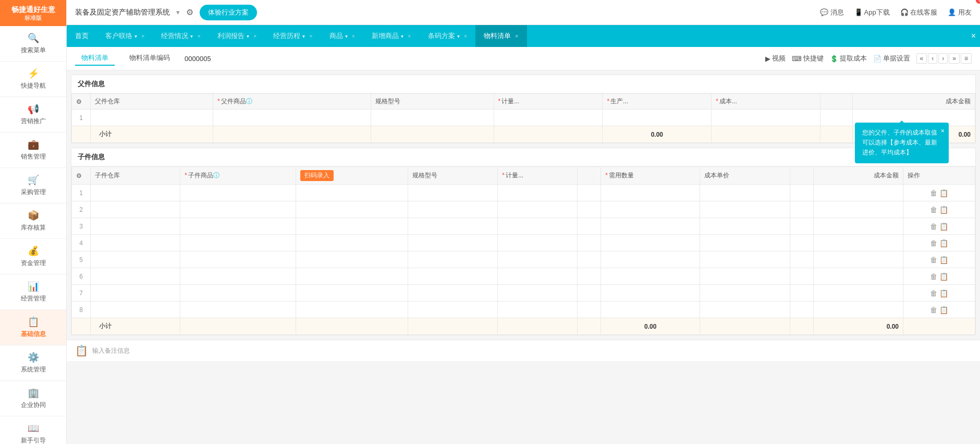 The height and width of the screenshot is (444, 980). What do you see at coordinates (238, 193) in the screenshot?
I see `child-row1-product` at bounding box center [238, 193].